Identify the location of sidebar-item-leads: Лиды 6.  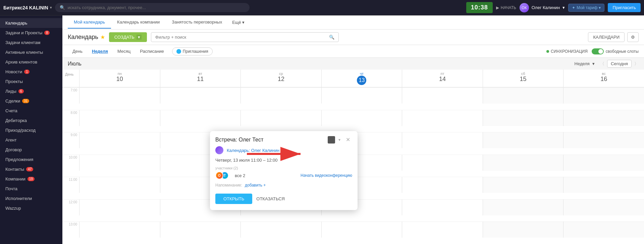
(31, 91).